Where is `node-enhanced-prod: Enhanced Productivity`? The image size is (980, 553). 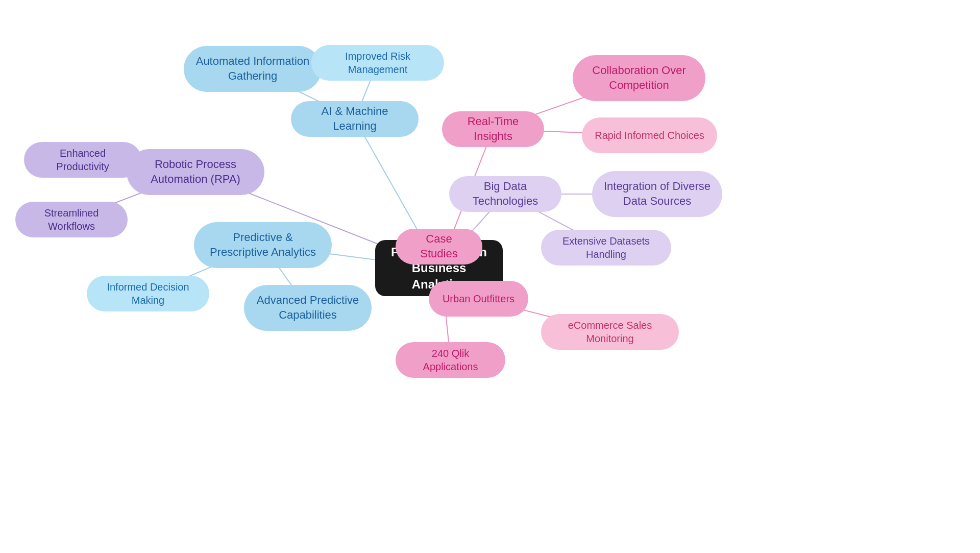 node-enhanced-prod: Enhanced Productivity is located at coordinates (83, 160).